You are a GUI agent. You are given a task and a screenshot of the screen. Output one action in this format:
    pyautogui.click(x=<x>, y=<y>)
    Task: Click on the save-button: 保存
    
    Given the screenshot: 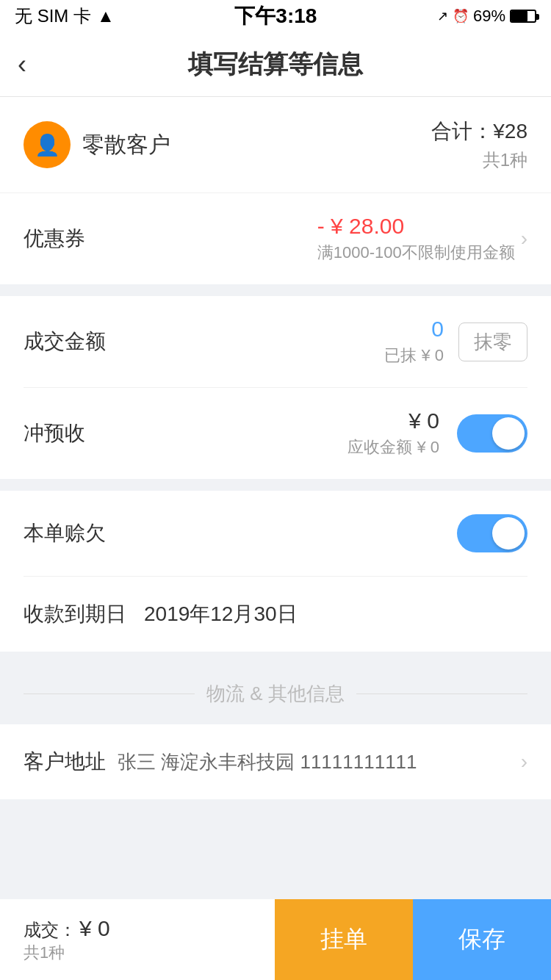 What is the action you would take?
    pyautogui.click(x=482, y=940)
    